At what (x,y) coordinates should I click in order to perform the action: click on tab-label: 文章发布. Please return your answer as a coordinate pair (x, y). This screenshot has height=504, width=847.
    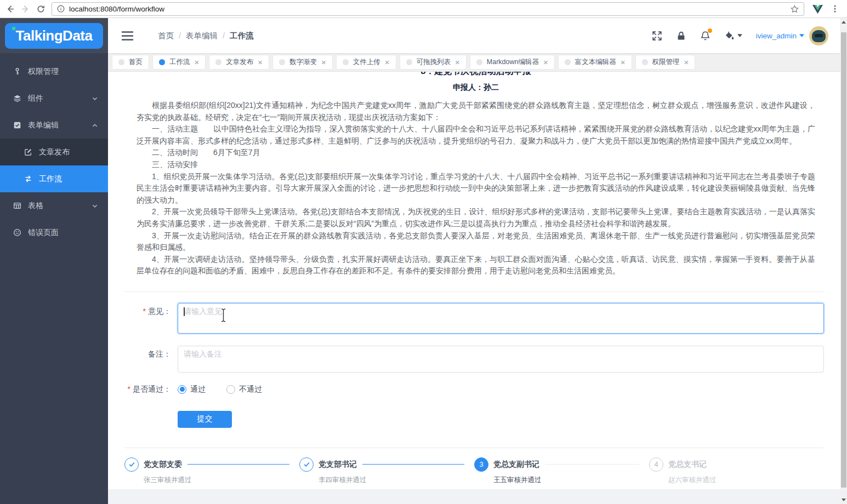
    Looking at the image, I should click on (240, 62).